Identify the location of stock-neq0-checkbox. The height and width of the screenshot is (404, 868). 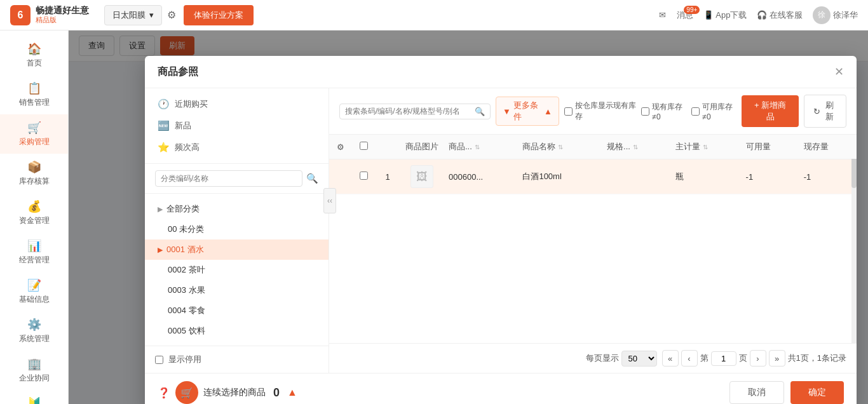
(646, 112).